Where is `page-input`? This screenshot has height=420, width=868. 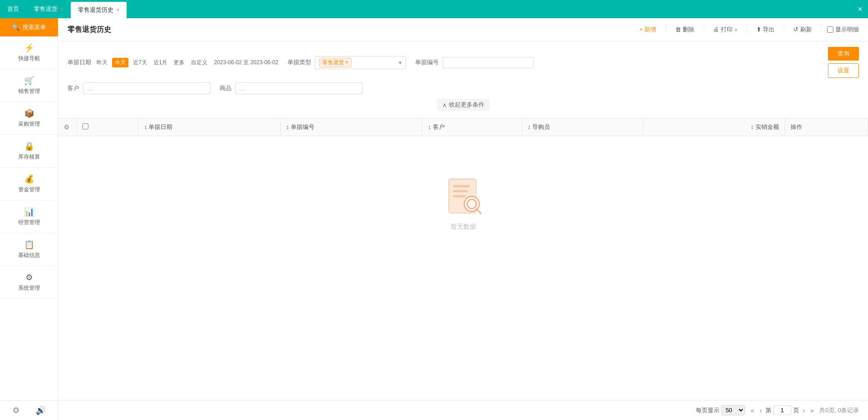
page-input is located at coordinates (782, 410).